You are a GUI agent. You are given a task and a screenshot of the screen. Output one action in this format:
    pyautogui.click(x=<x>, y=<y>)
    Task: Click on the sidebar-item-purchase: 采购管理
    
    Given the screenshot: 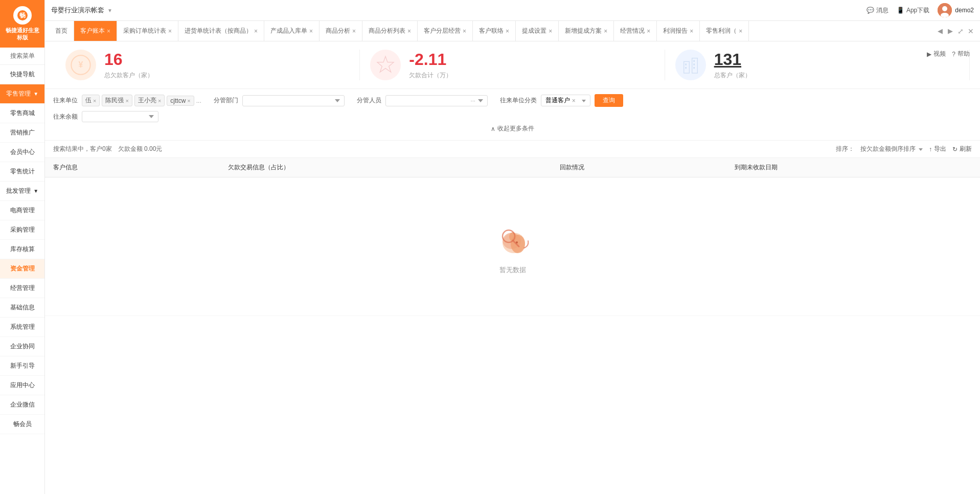 What is the action you would take?
    pyautogui.click(x=22, y=230)
    